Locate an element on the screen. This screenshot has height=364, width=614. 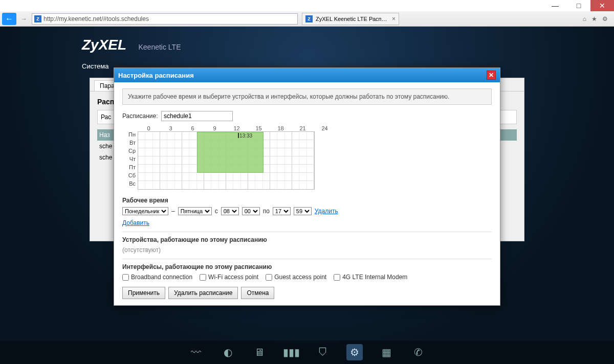
iface-4g-checkbox: 4G LTE Internal Modem is located at coordinates (370, 277).